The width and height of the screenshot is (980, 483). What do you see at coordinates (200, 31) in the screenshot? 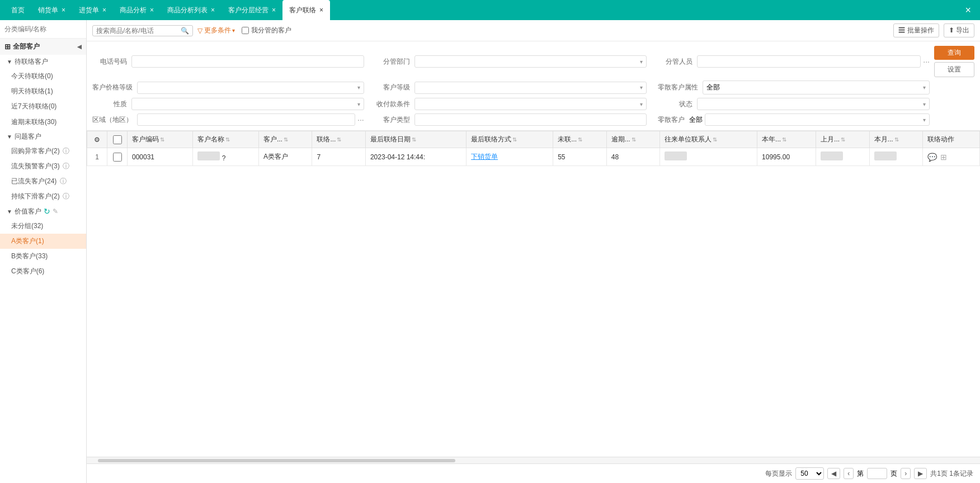
I see `filter-icon: ▽` at bounding box center [200, 31].